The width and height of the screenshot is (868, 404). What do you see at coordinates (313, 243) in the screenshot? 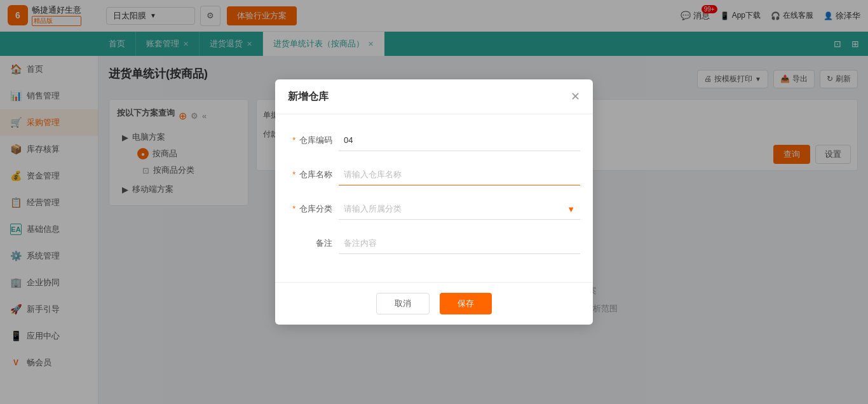
I see `note-label: 备注` at bounding box center [313, 243].